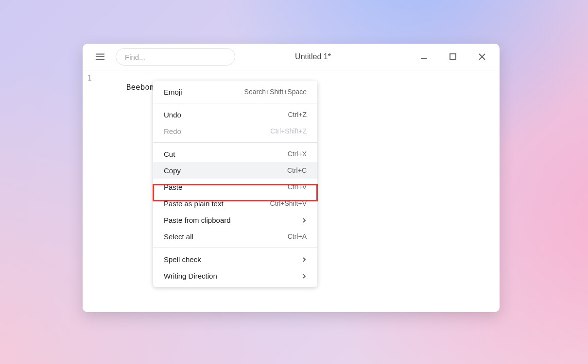 This screenshot has width=588, height=364. Describe the element at coordinates (453, 57) in the screenshot. I see `maximize-button` at that location.